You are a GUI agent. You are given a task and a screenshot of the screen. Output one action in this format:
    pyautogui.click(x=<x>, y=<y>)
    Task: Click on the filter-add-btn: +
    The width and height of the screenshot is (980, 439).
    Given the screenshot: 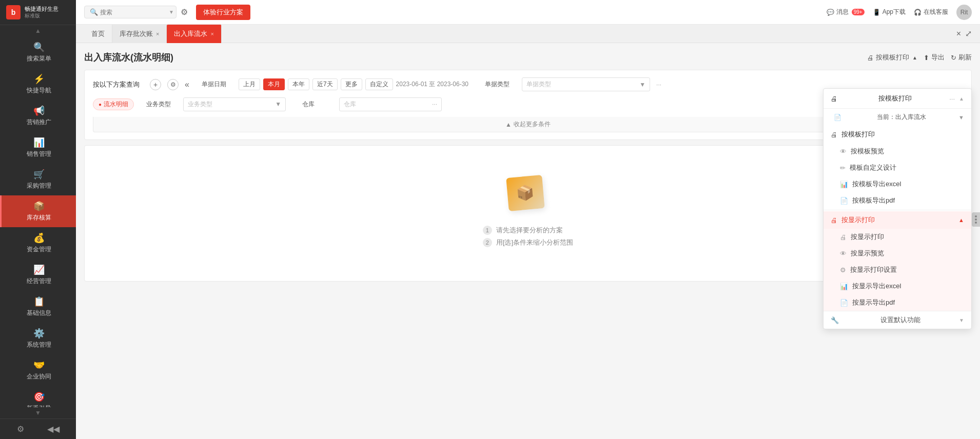 What is the action you would take?
    pyautogui.click(x=155, y=85)
    